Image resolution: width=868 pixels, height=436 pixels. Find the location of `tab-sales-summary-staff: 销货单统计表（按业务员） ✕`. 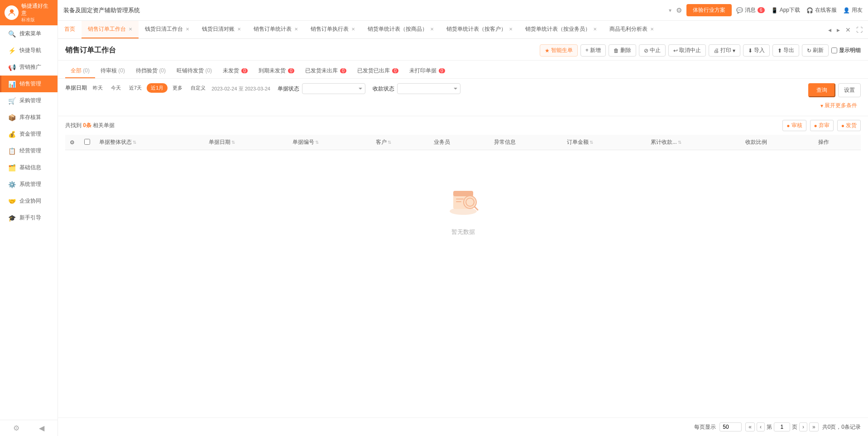

tab-sales-summary-staff: 销货单统计表（按业务员） ✕ is located at coordinates (561, 30).